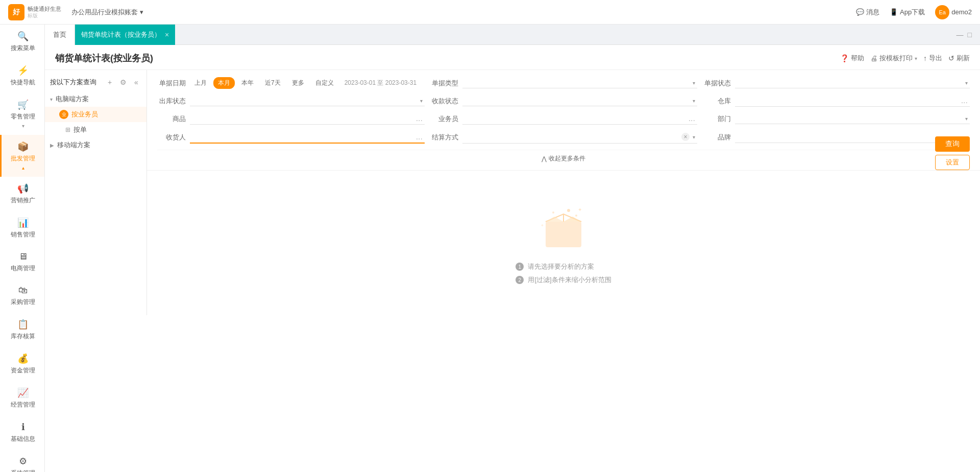 The height and width of the screenshot is (472, 980). What do you see at coordinates (307, 101) in the screenshot?
I see `out-status-dropdown: ▾` at bounding box center [307, 101].